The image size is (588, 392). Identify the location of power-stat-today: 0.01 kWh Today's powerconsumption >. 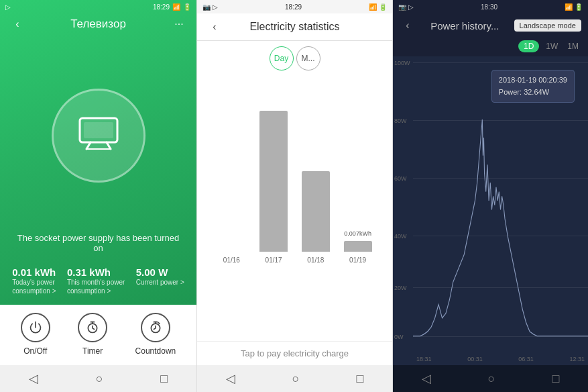
(34, 281).